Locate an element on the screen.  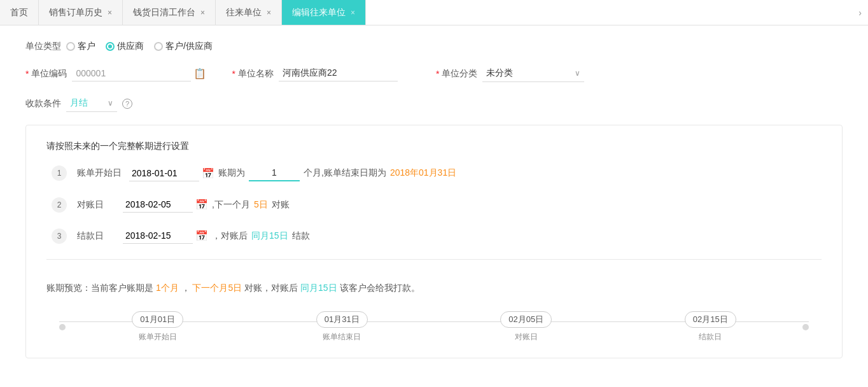
card-title: 请按照未来的一个完整帐期进行设置 is located at coordinates (434, 146).